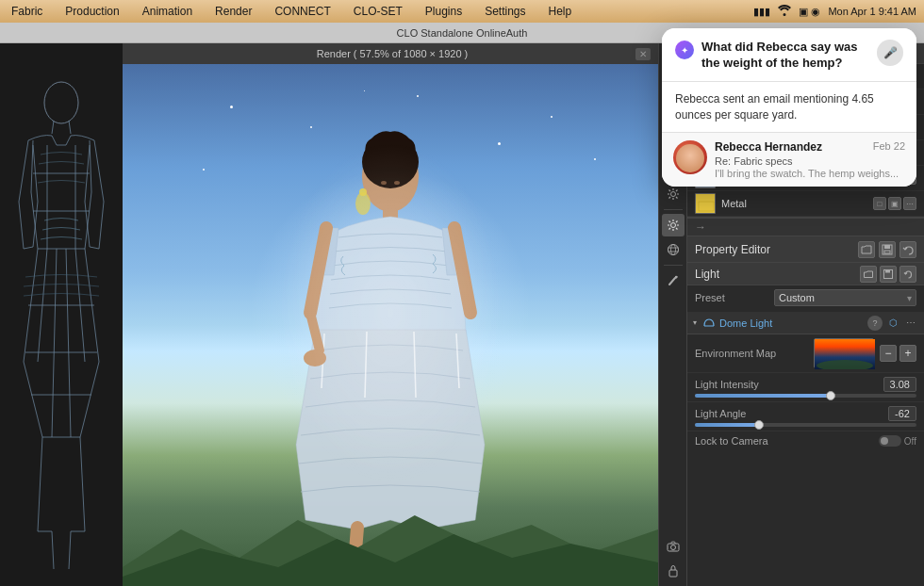 This screenshot has width=924, height=586. Describe the element at coordinates (673, 281) in the screenshot. I see `toolbar-btn-wrench` at that location.